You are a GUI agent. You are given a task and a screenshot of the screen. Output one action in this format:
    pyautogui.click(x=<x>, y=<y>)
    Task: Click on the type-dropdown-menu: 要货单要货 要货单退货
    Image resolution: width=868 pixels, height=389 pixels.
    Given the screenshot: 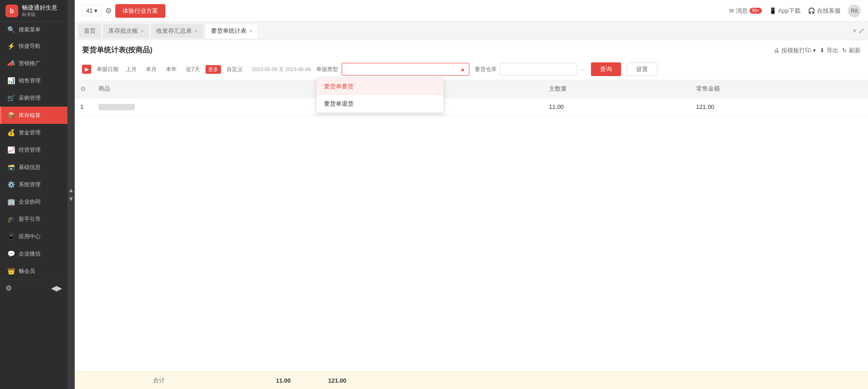 What is the action you would take?
    pyautogui.click(x=380, y=95)
    